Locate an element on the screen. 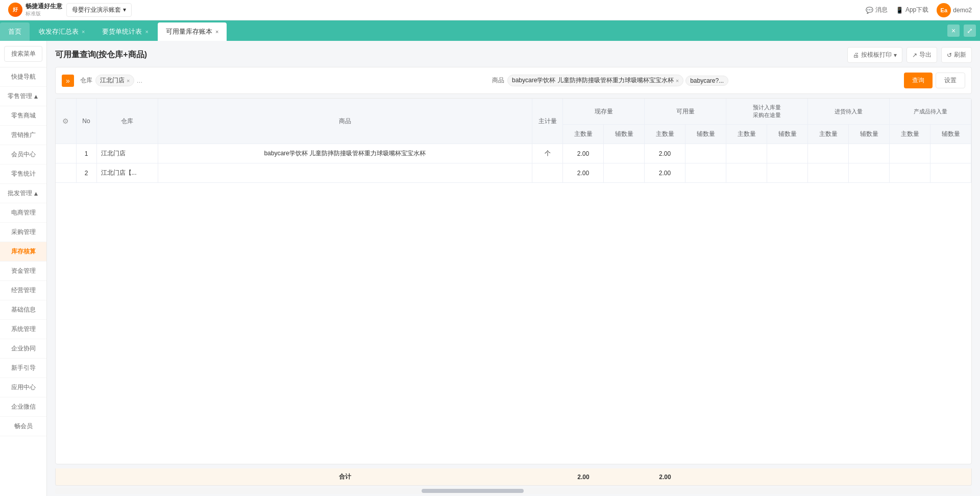 Image resolution: width=980 pixels, height=496 pixels. chevron-down-icon: ▾ is located at coordinates (125, 10).